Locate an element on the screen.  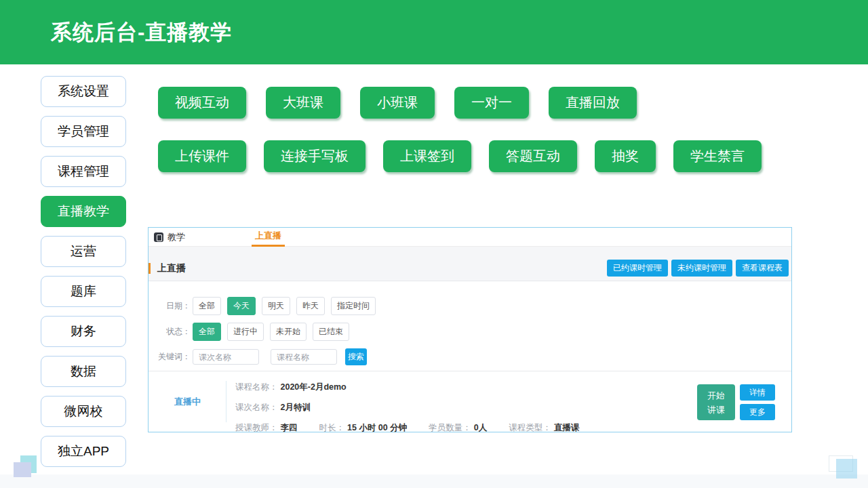
section-actions: 已约课时管理 未约课时管理 查看课程表 is located at coordinates (698, 268).